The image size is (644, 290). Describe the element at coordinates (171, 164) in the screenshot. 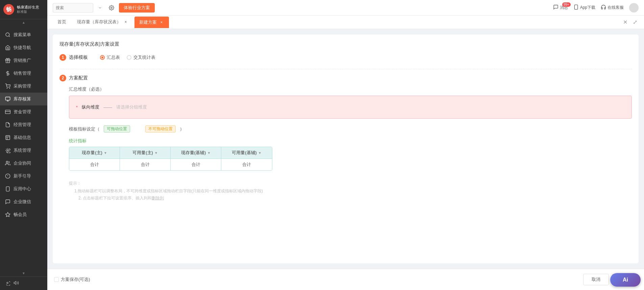

I see `stats-data-row: 合计 合计 合计 合计` at that location.